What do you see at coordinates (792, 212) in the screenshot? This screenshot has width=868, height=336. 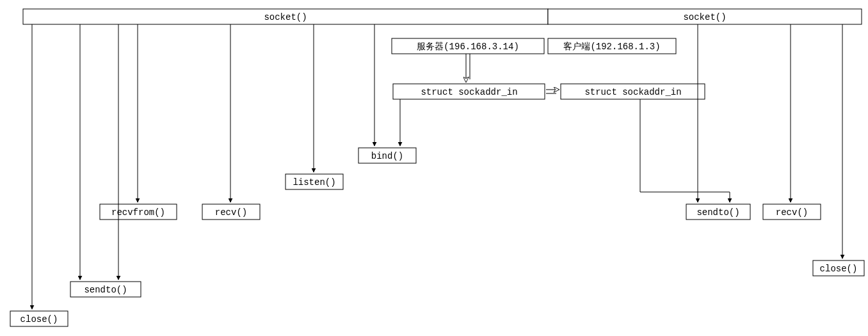 I see `label-recv-right: recv()` at bounding box center [792, 212].